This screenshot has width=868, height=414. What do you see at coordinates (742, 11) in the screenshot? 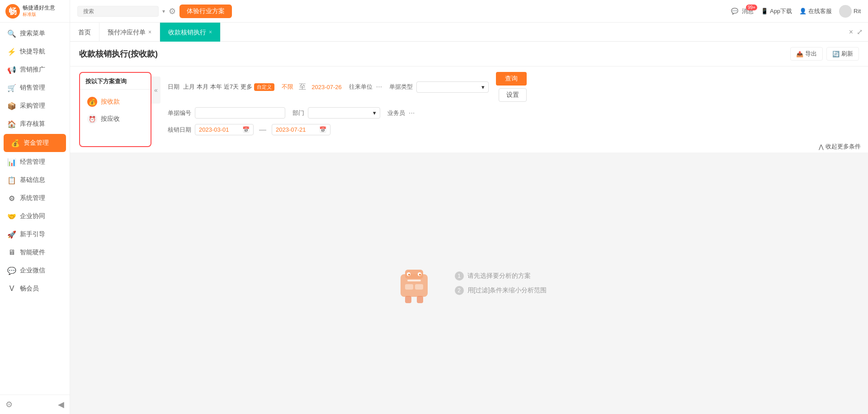
I see `message-button: 💬 99+ 消息` at bounding box center [742, 11].